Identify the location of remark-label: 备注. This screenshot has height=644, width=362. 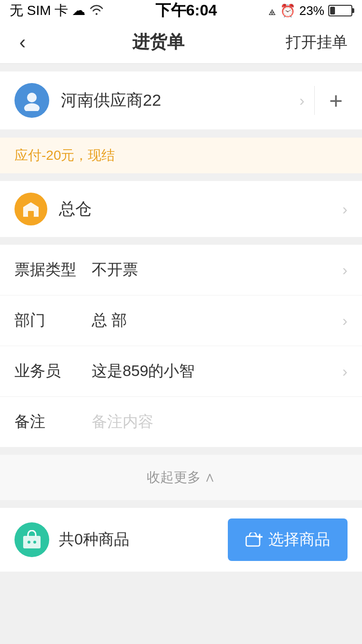
(48, 422).